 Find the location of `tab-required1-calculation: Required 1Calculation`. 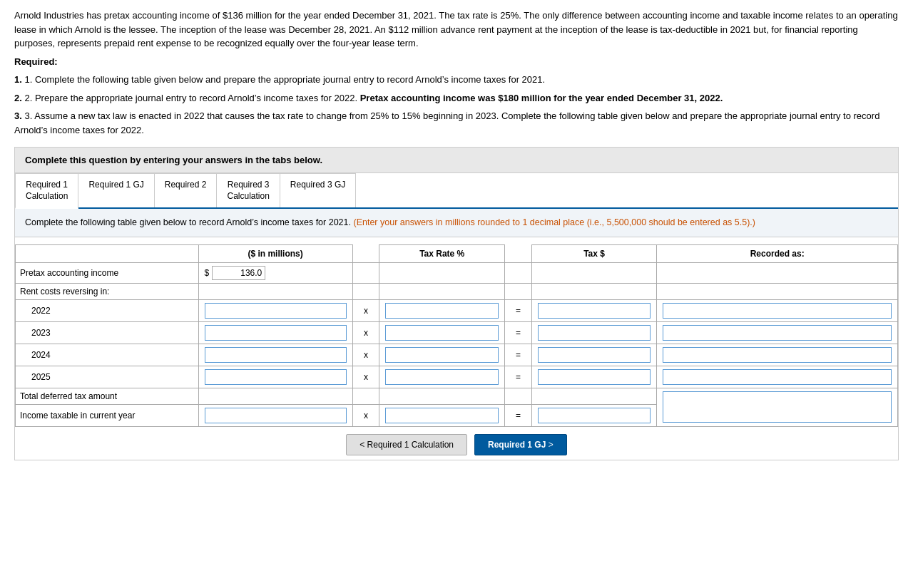

tab-required1-calculation: Required 1Calculation is located at coordinates (47, 191).